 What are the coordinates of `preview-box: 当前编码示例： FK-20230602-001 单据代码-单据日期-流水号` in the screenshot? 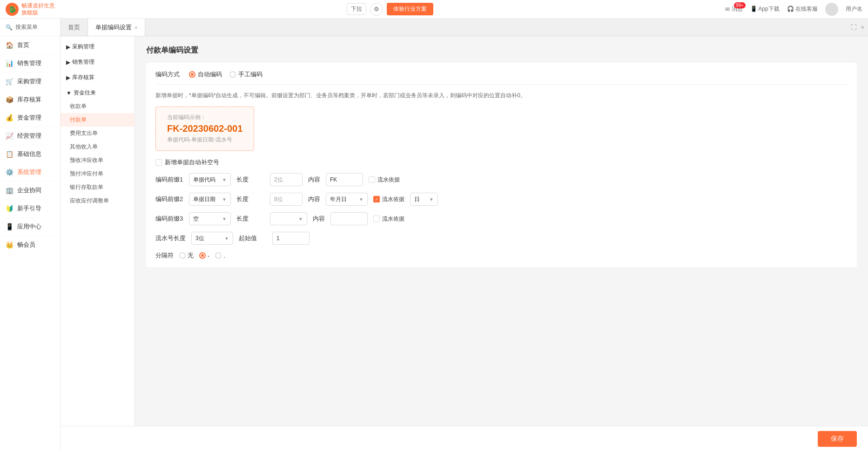 It's located at (205, 128).